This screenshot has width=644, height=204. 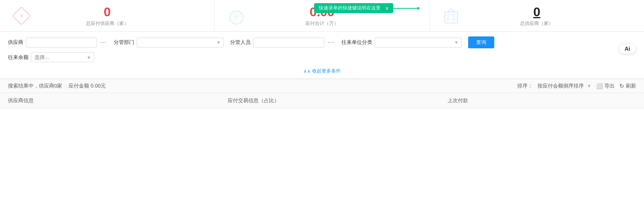 I want to click on refresh-button: ↻ 刷新, so click(x=628, y=86).